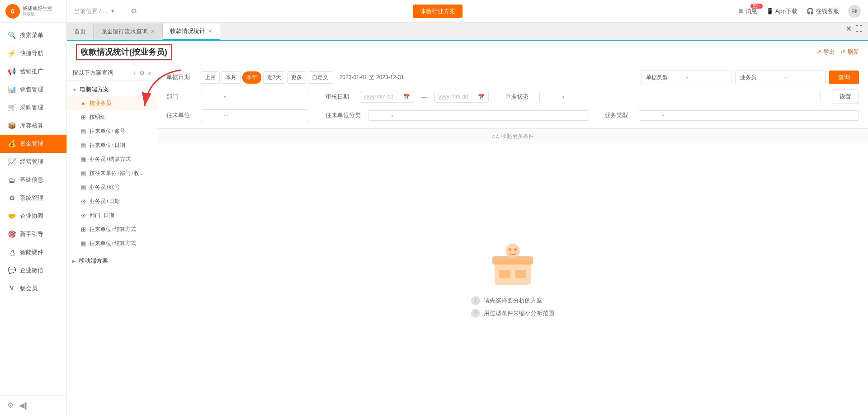 The width and height of the screenshot is (868, 415). What do you see at coordinates (782, 11) in the screenshot?
I see `app-download-button: 📱 App下载` at bounding box center [782, 11].